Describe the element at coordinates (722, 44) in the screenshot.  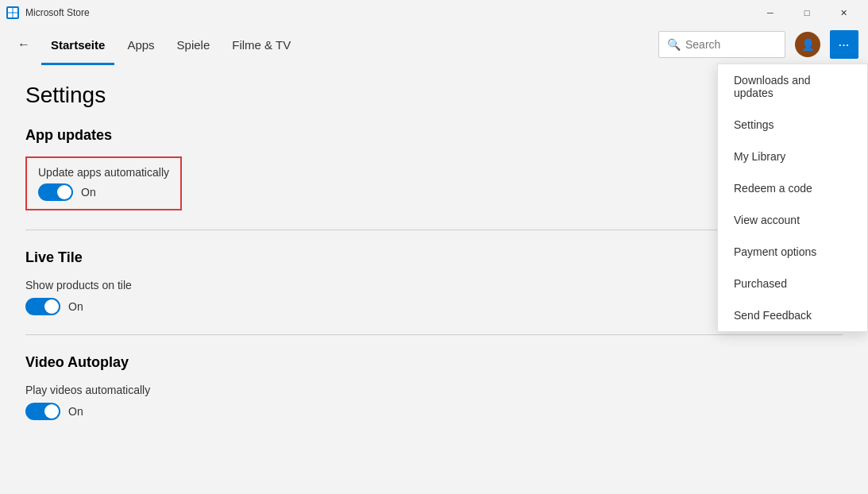
I see `search-box: 🔍` at that location.